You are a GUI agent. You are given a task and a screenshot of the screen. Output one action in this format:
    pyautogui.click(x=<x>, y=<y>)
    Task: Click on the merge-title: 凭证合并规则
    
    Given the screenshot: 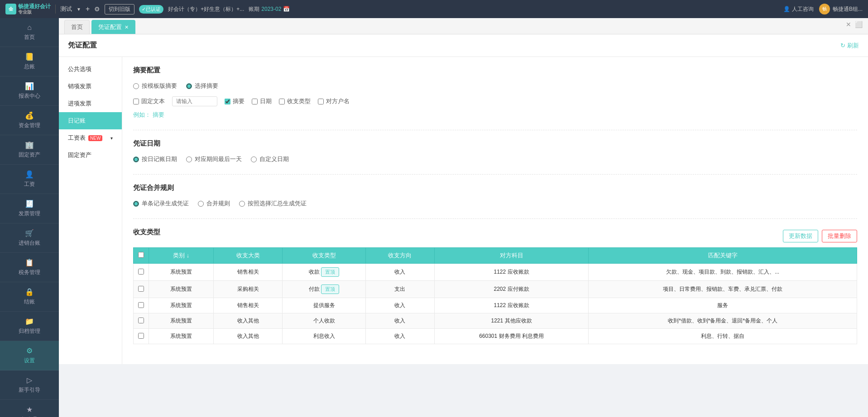 What is the action you would take?
    pyautogui.click(x=495, y=188)
    